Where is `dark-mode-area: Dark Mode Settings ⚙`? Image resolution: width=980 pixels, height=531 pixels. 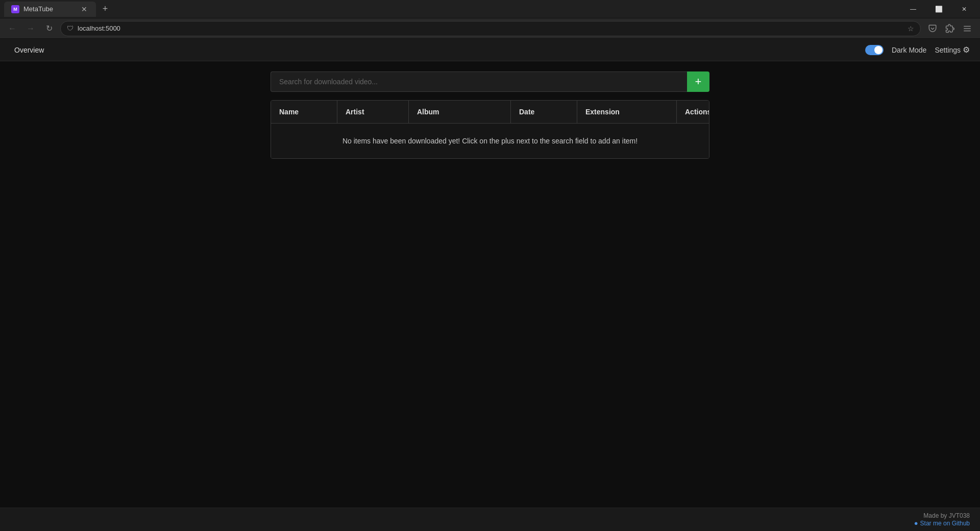
dark-mode-area: Dark Mode Settings ⚙ is located at coordinates (918, 50).